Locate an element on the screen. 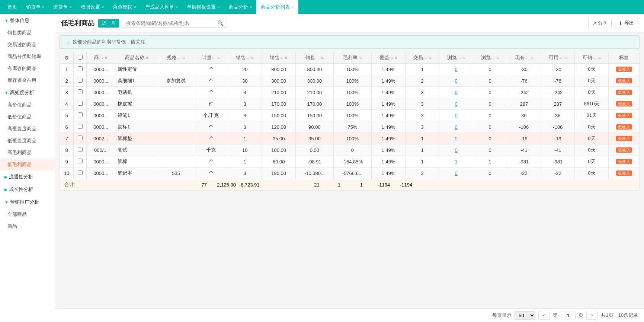 This screenshot has height=322, width=644. row-name: 鼠标垫 is located at coordinates (137, 138).